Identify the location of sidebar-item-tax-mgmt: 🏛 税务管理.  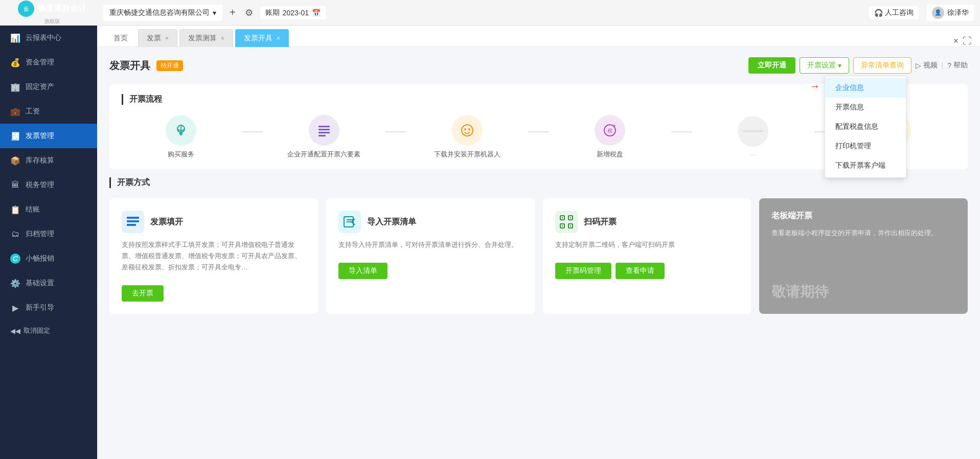
(49, 185).